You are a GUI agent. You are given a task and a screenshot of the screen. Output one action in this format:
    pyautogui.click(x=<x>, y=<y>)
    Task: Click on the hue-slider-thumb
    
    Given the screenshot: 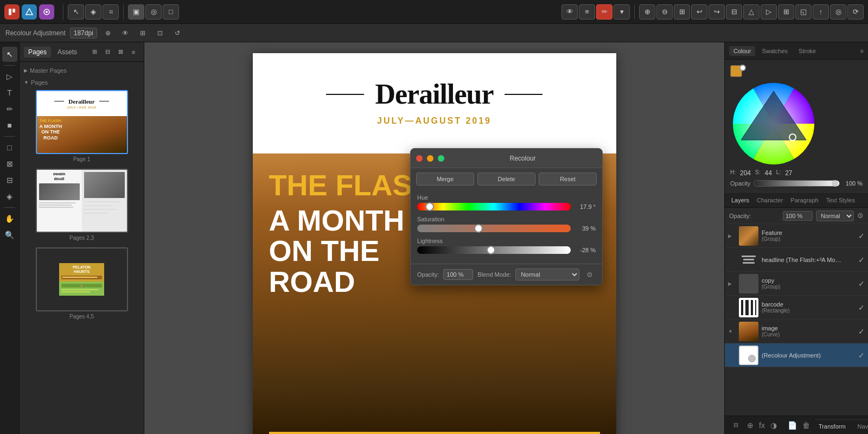 What is the action you would take?
    pyautogui.click(x=430, y=207)
    